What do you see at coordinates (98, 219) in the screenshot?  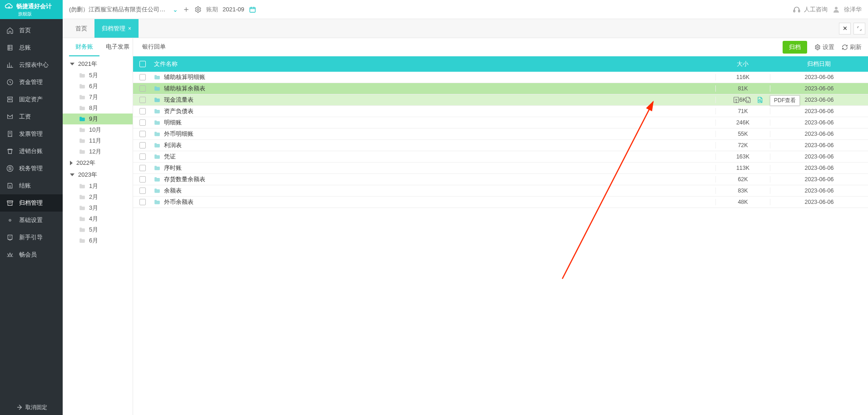 I see `month-node: 4月` at bounding box center [98, 219].